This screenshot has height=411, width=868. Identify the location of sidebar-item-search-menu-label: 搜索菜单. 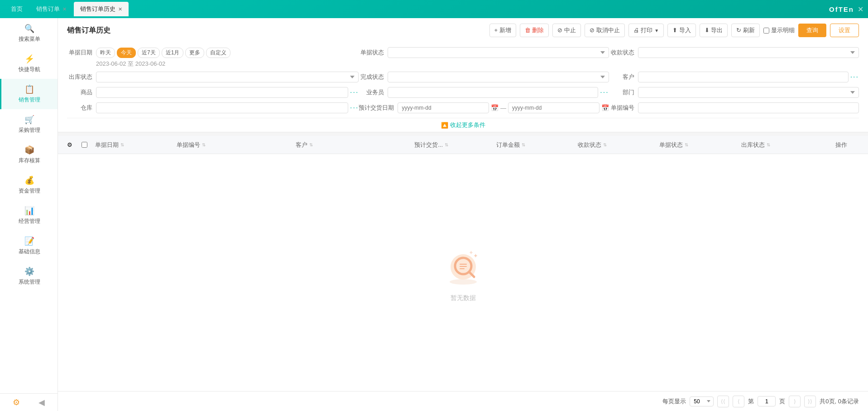
(29, 39).